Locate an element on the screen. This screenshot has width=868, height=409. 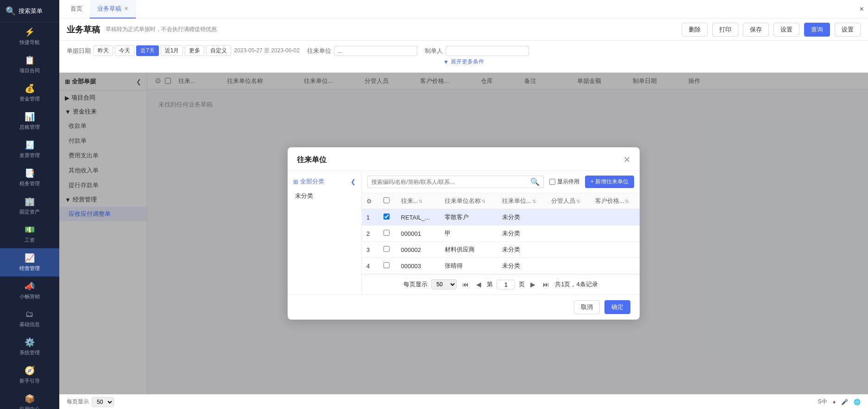
category-collapse-icon: ❮ is located at coordinates (353, 182).